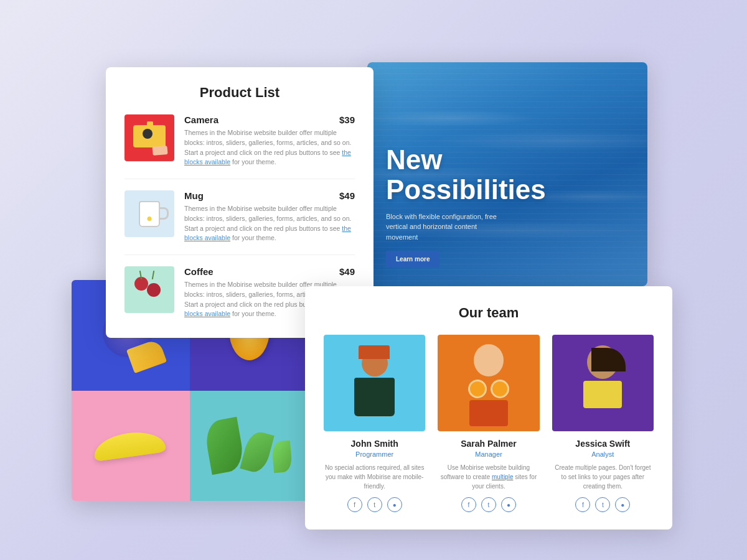  What do you see at coordinates (375, 505) in the screenshot?
I see `john-social: f t ●` at bounding box center [375, 505].